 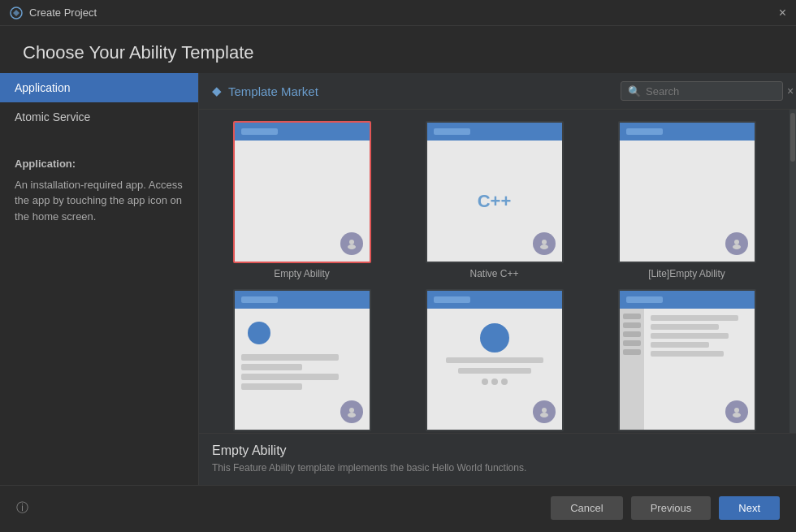 I want to click on help-icon: ⓘ, so click(x=23, y=508).